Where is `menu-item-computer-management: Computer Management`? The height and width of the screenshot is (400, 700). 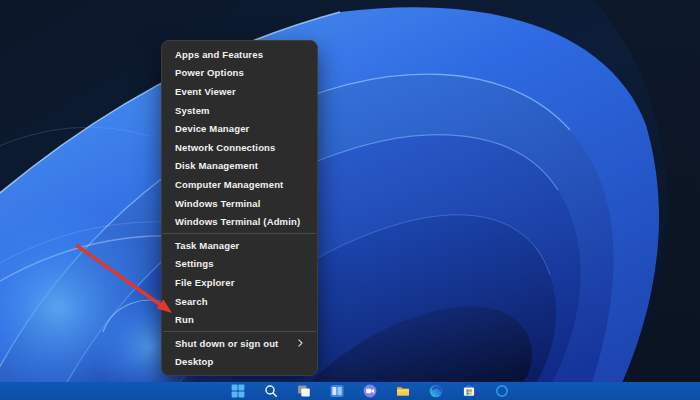 menu-item-computer-management: Computer Management is located at coordinates (240, 184).